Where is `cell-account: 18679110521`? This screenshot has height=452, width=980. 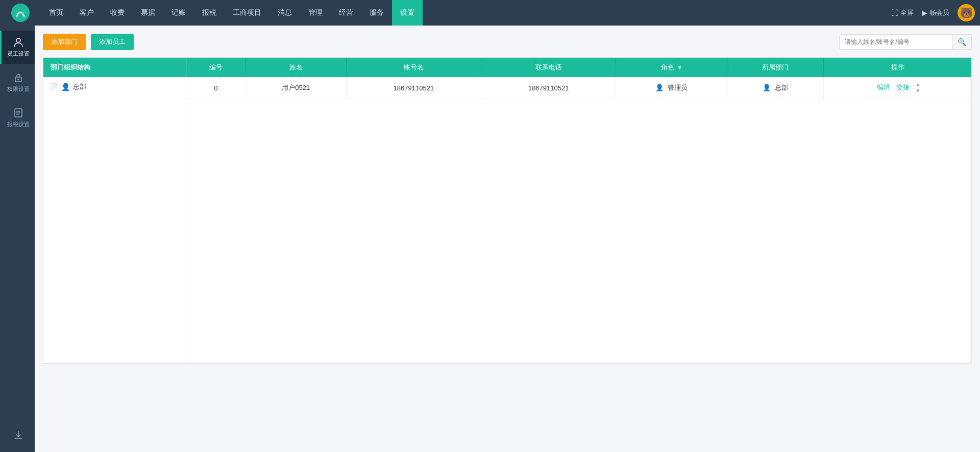 cell-account: 18679110521 is located at coordinates (413, 88).